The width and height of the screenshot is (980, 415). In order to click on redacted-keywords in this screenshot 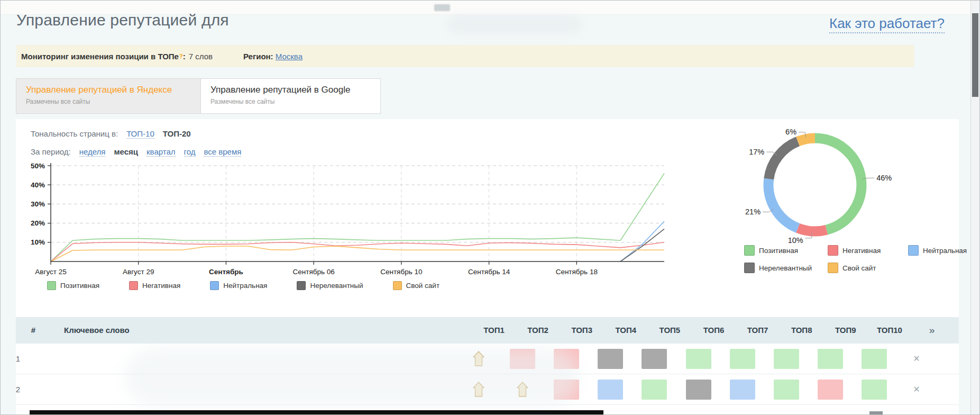, I will do `click(352, 377)`.